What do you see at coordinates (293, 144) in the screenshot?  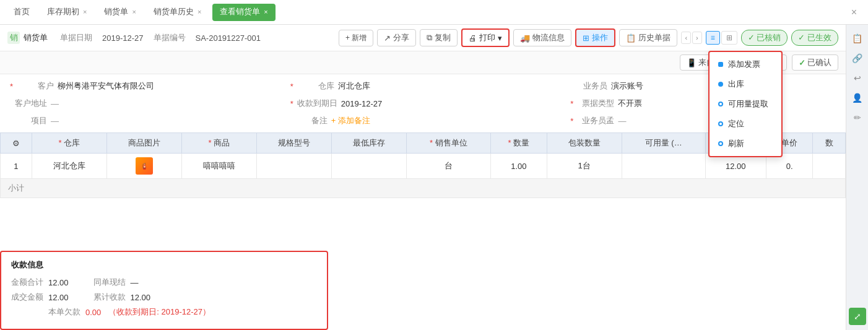 I see `col-spec: 规格型号` at bounding box center [293, 144].